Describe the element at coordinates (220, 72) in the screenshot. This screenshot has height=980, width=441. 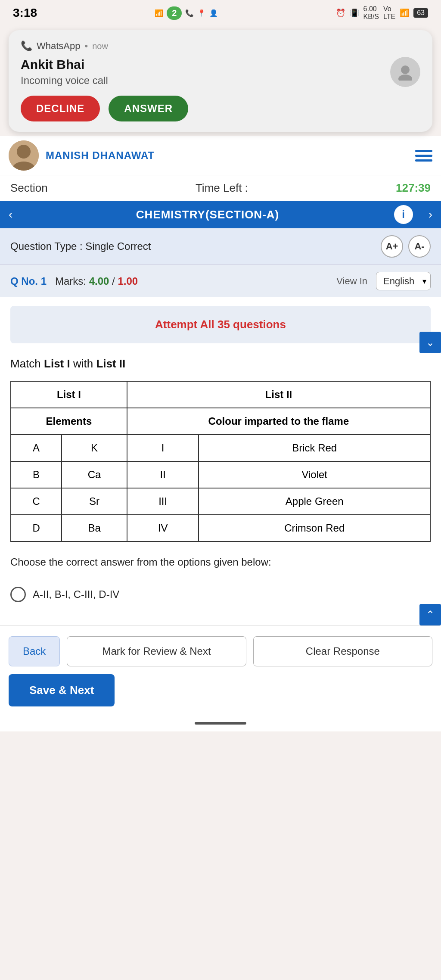
I see `notif-body: Ankit Bhai Incoming voice call` at that location.